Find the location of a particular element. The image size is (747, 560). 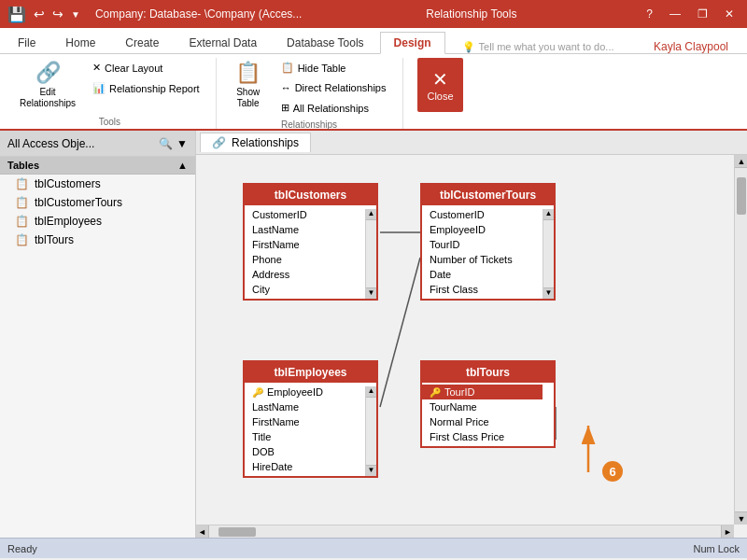

field-first-class-tours: First Class is located at coordinates (482, 289).